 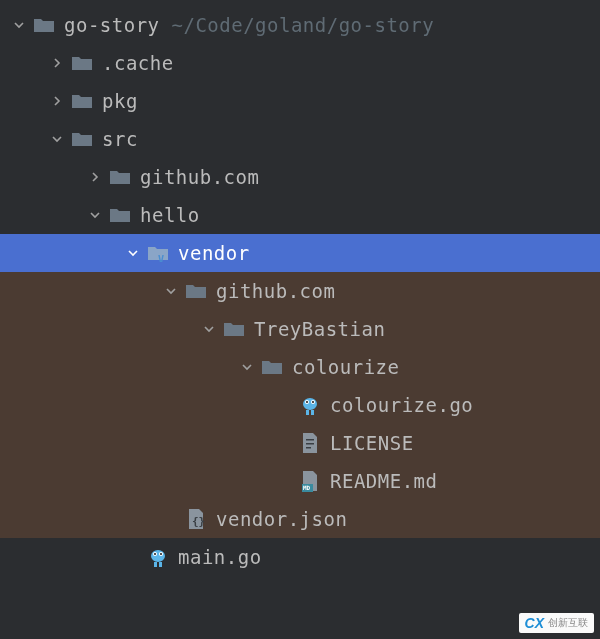 What do you see at coordinates (220, 557) in the screenshot?
I see `tree-label: main.go` at bounding box center [220, 557].